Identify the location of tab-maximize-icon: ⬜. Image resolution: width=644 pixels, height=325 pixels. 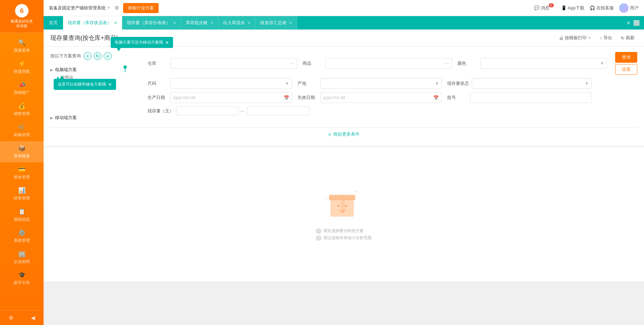
(637, 23).